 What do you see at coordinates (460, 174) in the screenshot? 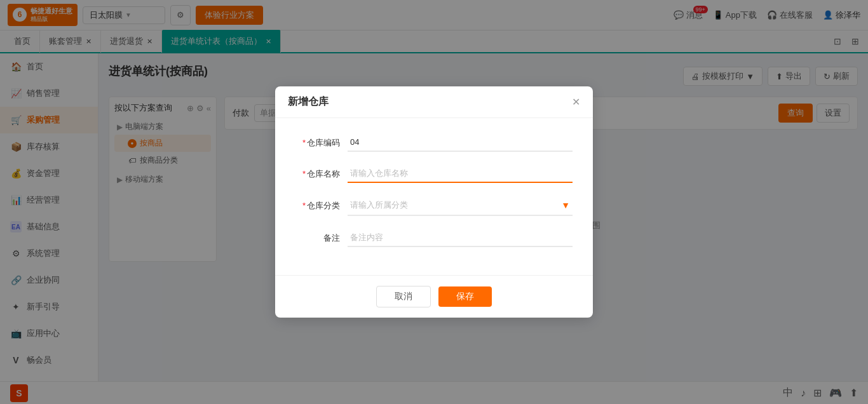
I see `name-input` at bounding box center [460, 174].